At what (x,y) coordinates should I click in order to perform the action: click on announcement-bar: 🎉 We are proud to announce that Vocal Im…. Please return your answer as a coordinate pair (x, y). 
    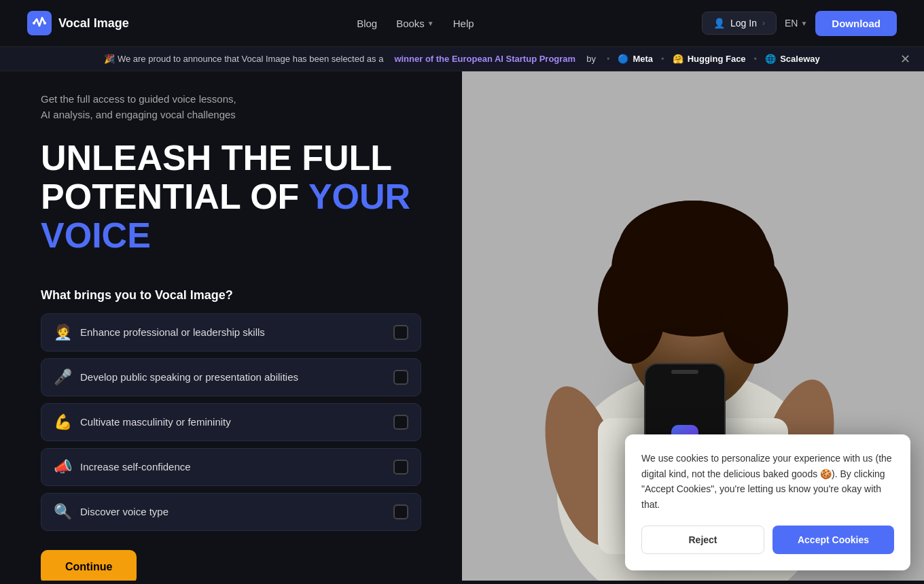
    Looking at the image, I should click on (462, 58).